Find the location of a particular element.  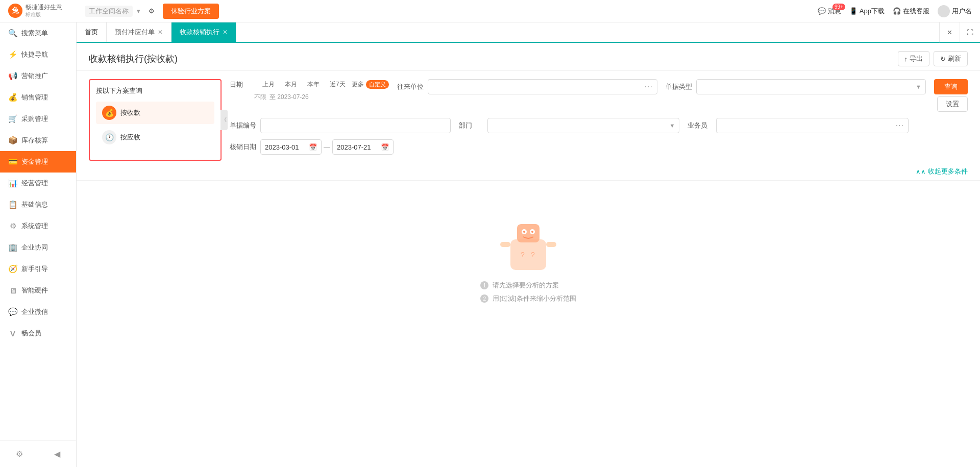

form-row-2: 单据编号 部门 ▼ 业务员 ··· is located at coordinates (599, 126).